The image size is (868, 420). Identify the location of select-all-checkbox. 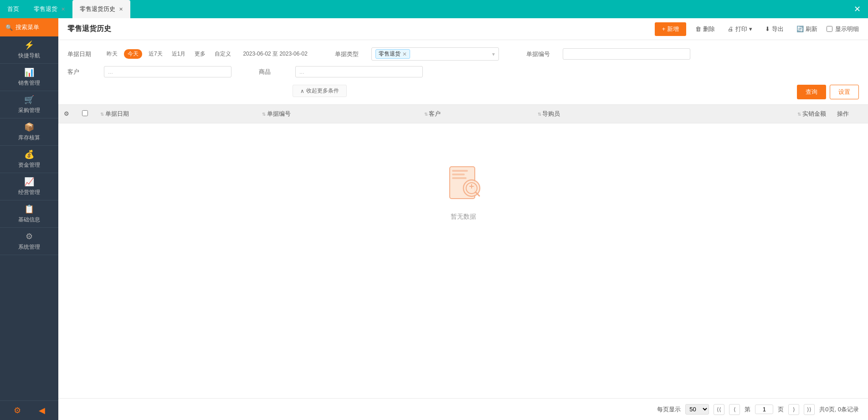
(85, 113).